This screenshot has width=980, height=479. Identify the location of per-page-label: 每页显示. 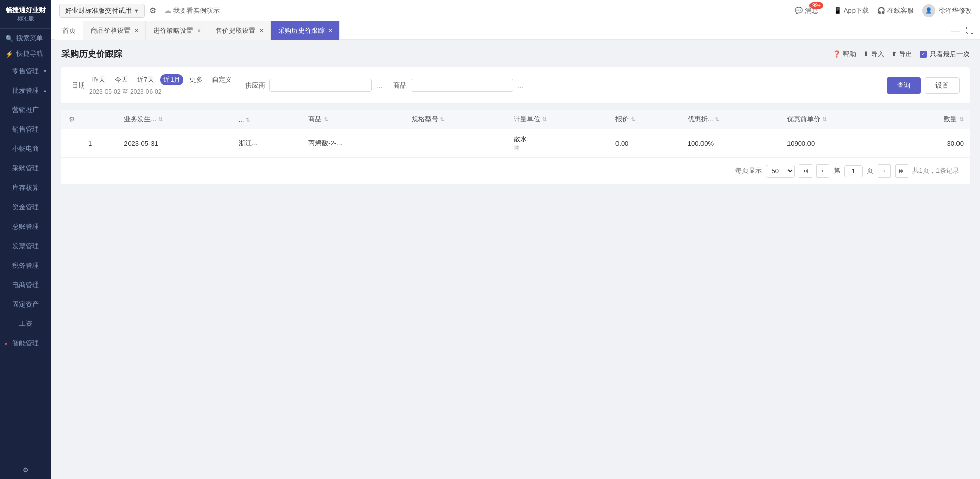
(749, 171).